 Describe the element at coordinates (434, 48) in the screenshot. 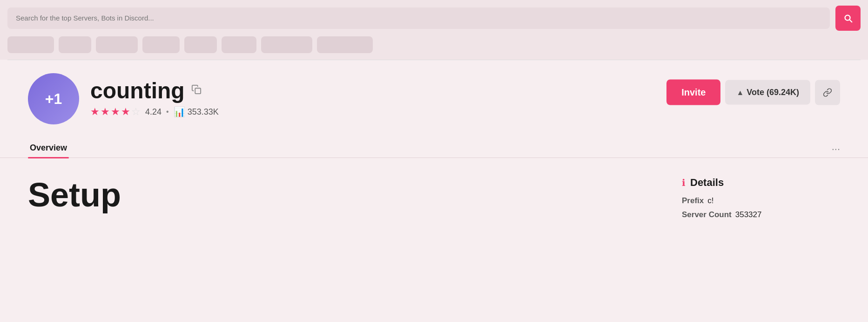

I see `nav-pills-row` at that location.